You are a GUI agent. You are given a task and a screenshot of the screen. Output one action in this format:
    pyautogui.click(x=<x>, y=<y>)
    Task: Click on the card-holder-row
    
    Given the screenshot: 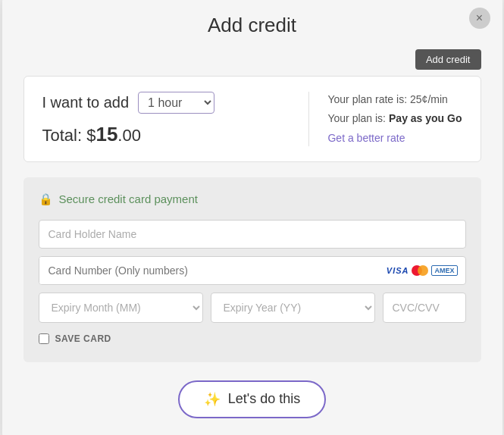 What is the action you would take?
    pyautogui.click(x=252, y=234)
    